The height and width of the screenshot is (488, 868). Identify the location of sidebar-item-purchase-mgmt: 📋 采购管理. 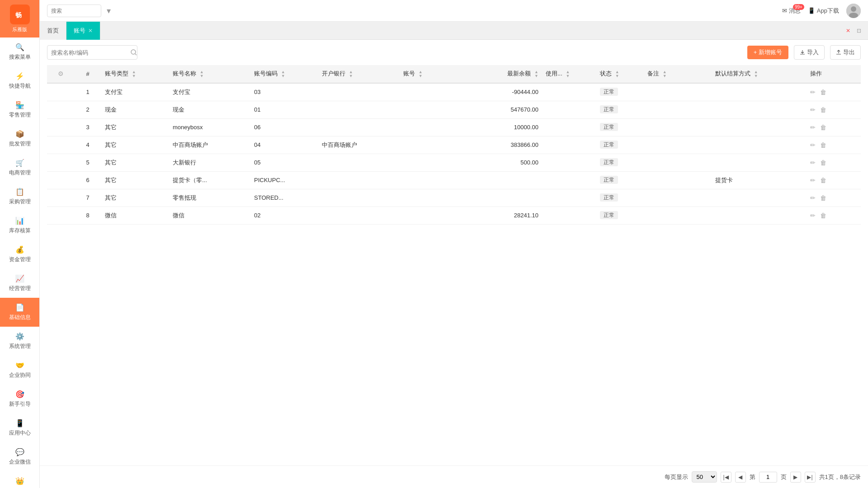
(20, 197).